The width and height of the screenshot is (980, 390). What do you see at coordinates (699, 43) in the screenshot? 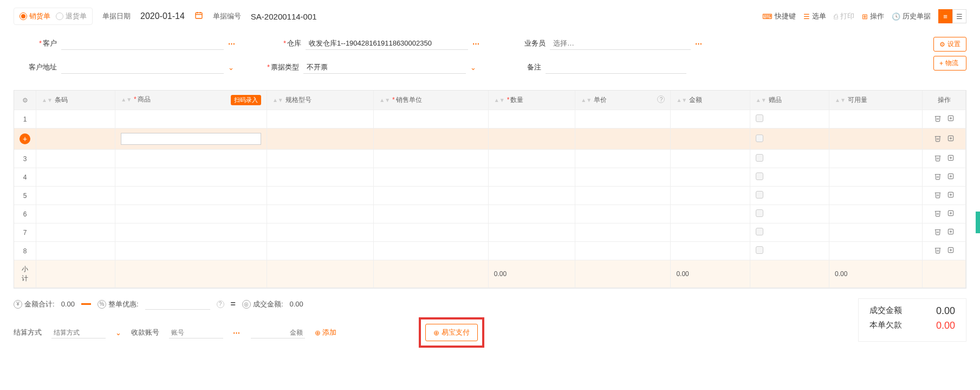
I see `salesperson-lookup-icon: ⋯` at bounding box center [699, 43].